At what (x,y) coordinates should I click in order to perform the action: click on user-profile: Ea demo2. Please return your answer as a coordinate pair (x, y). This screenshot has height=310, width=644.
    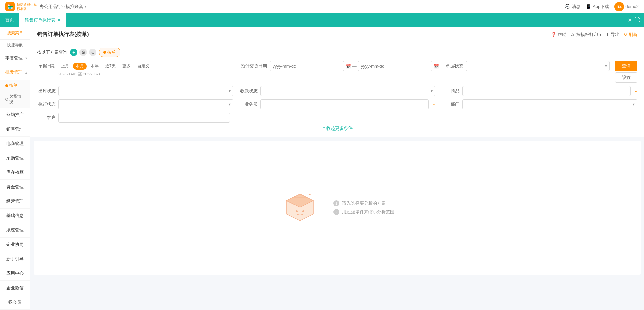
    Looking at the image, I should click on (627, 7).